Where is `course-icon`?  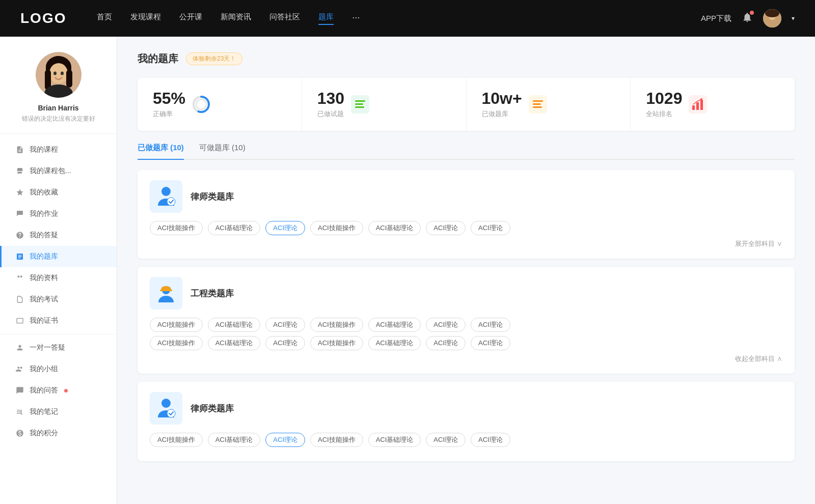 course-icon is located at coordinates (20, 150).